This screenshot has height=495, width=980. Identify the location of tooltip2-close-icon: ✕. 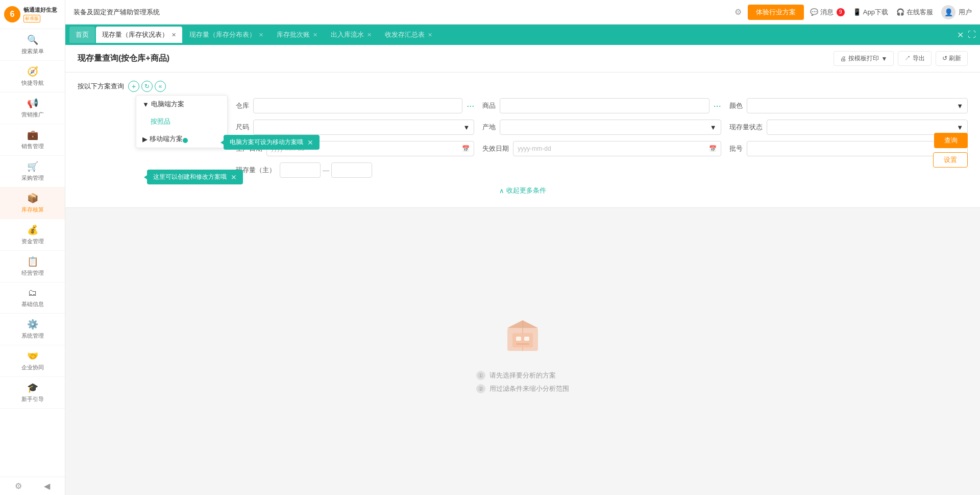
(234, 177).